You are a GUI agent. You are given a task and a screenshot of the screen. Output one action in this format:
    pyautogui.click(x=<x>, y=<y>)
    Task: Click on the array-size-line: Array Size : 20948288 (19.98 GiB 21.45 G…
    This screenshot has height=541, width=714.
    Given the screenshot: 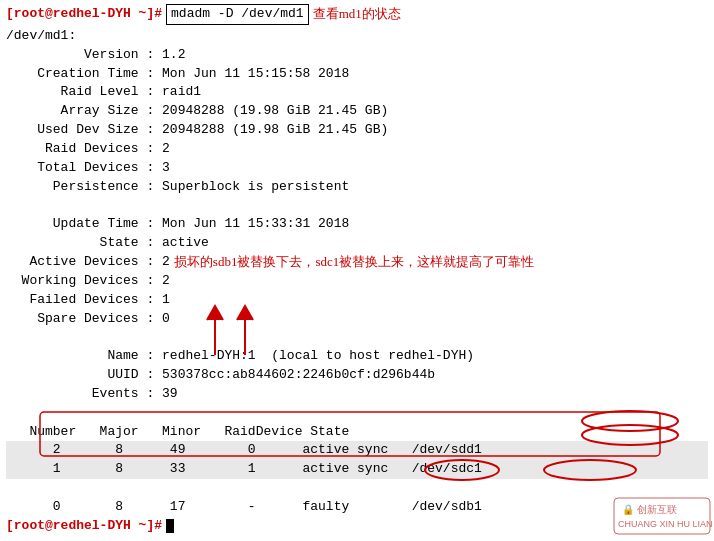 What is the action you would take?
    pyautogui.click(x=357, y=112)
    